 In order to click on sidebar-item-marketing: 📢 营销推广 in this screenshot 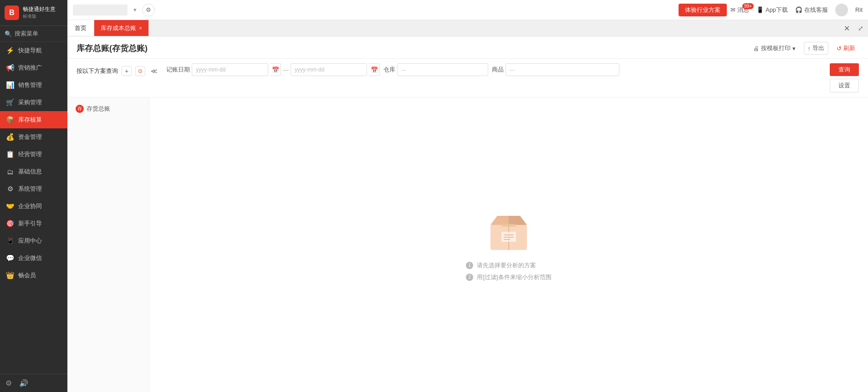, I will do `click(34, 68)`.